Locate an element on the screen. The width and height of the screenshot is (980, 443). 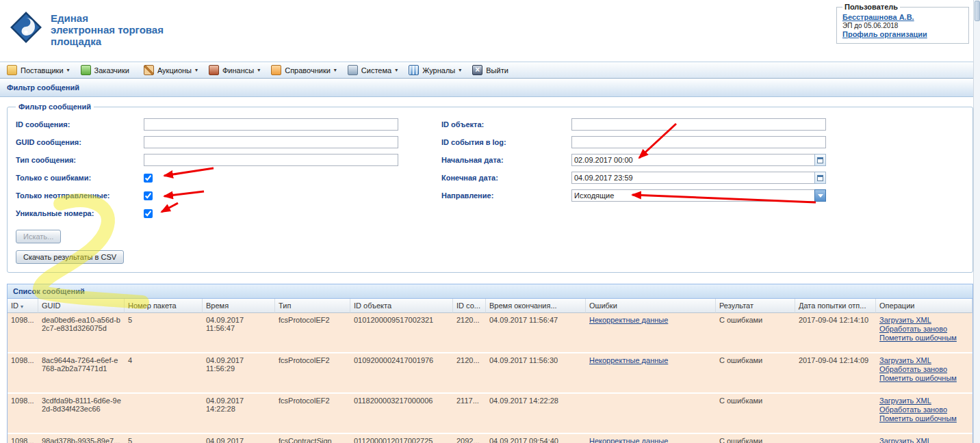
only-unsent-label: Только неотправленные: is located at coordinates (79, 196).